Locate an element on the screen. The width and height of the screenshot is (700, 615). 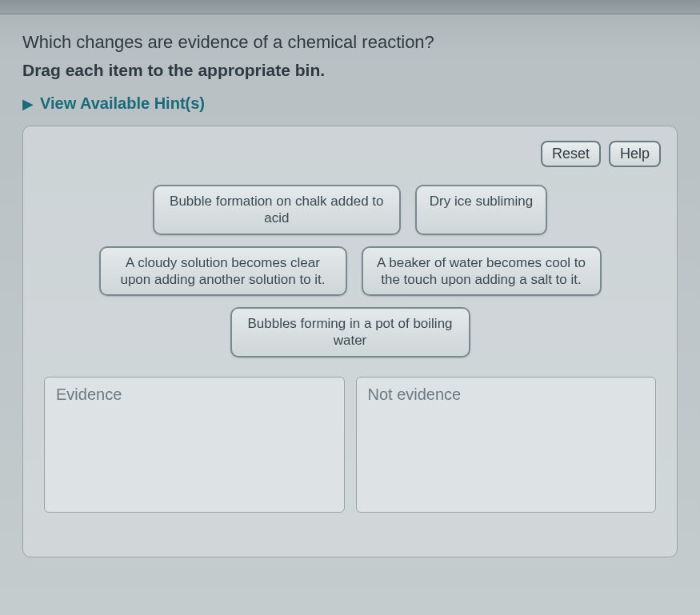
item-row: A cloudy solution becomes clear upon add… is located at coordinates (350, 272).